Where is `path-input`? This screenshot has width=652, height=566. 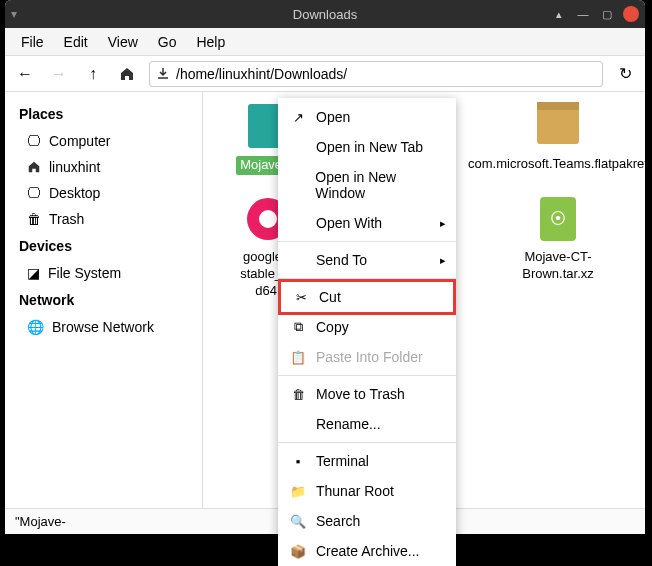
path-input is located at coordinates (386, 74).